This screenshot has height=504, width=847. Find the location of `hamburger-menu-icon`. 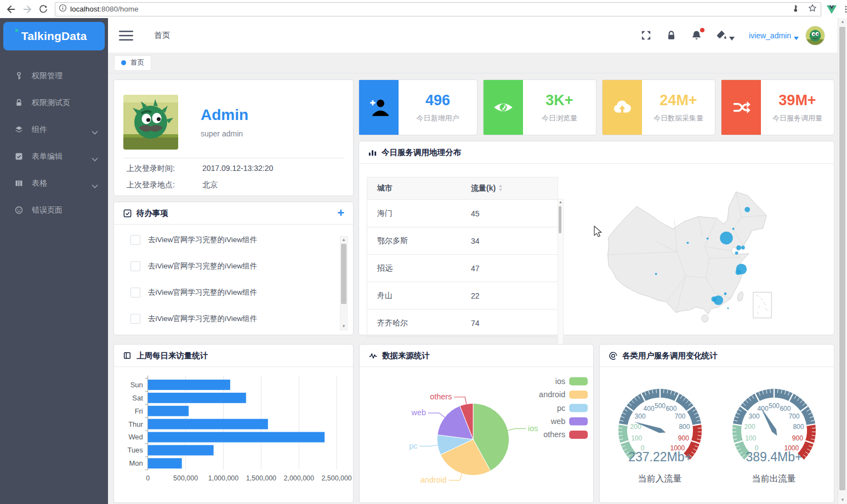

hamburger-menu-icon is located at coordinates (126, 36).